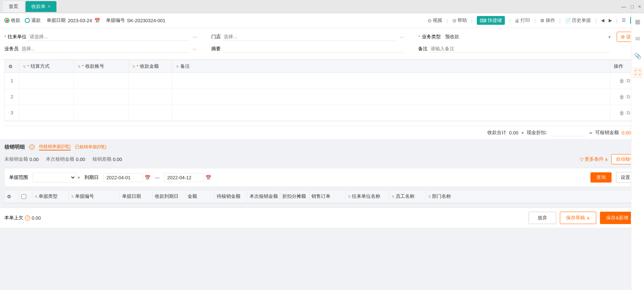  What do you see at coordinates (26, 196) in the screenshot?
I see `bth-checkbox` at bounding box center [26, 196].